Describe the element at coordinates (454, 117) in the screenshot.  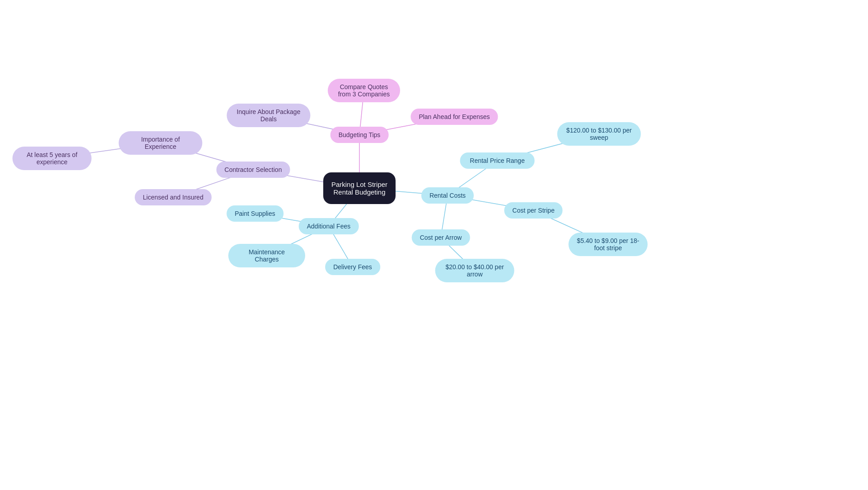
I see `node-plan-ahead: Plan Ahead for Expenses` at that location.